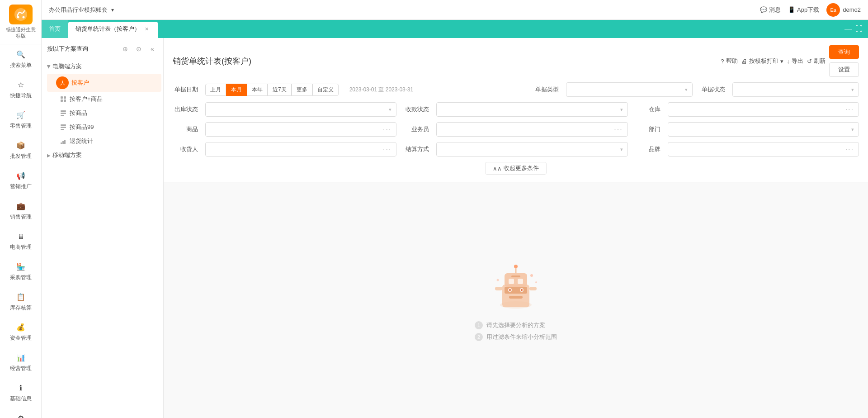  What do you see at coordinates (104, 127) in the screenshot?
I see `tree-item-by-product99: 按商品99` at bounding box center [104, 127].